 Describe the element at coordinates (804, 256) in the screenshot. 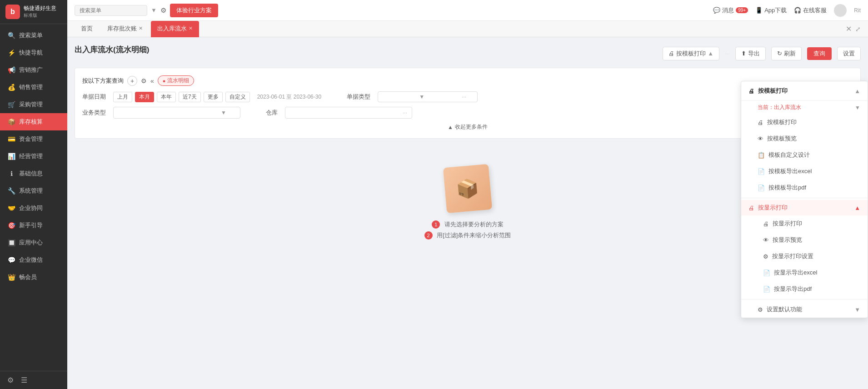

I see `dropdown-display-item-print_settings_display: ⚙按显示打印设置` at that location.